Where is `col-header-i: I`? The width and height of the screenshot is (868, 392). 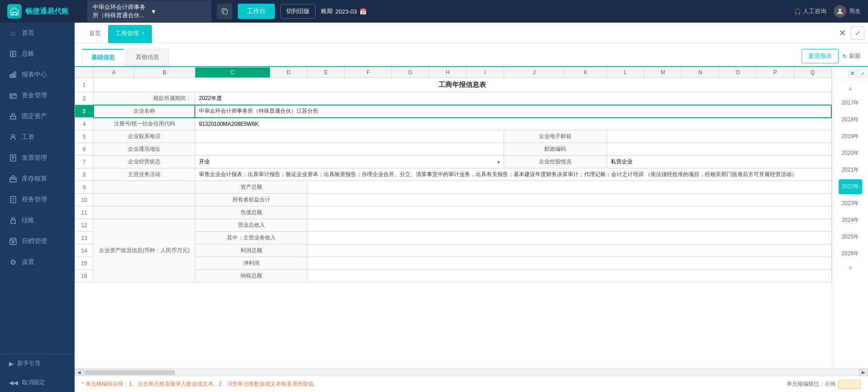 col-header-i: I is located at coordinates (486, 72).